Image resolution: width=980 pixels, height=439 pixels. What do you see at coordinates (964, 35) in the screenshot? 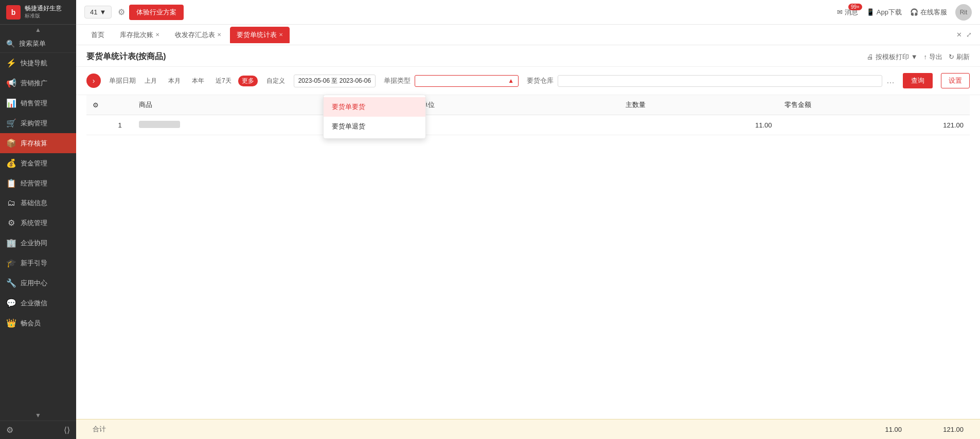
I see `tab-actions: ✕ ⤢` at bounding box center [964, 35].